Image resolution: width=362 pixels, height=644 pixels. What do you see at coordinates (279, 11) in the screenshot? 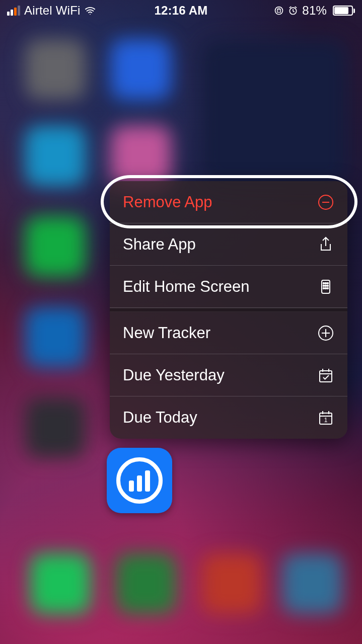
I see `rotation-lock-icon` at bounding box center [279, 11].